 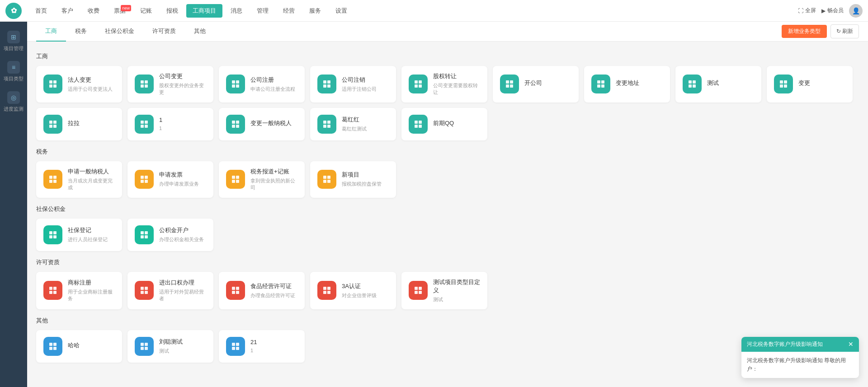 What do you see at coordinates (91, 283) in the screenshot?
I see `card-title: 商标注册` at bounding box center [91, 283].